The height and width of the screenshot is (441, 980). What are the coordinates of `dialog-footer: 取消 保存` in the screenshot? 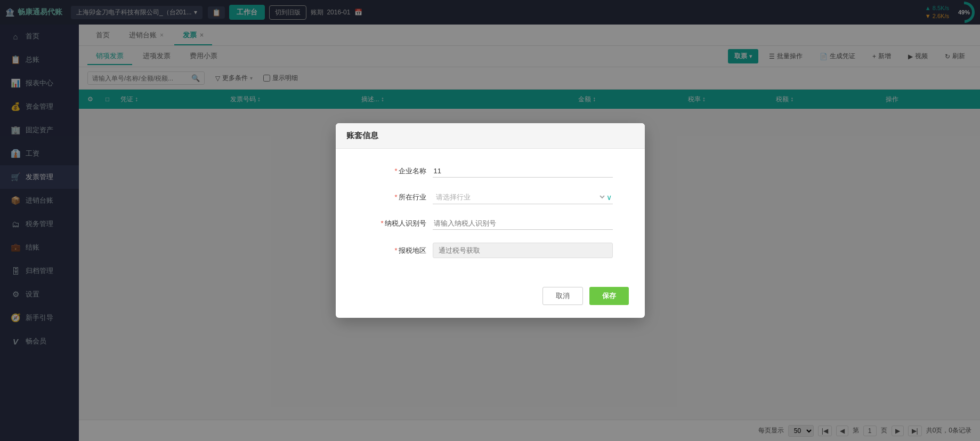 It's located at (490, 300).